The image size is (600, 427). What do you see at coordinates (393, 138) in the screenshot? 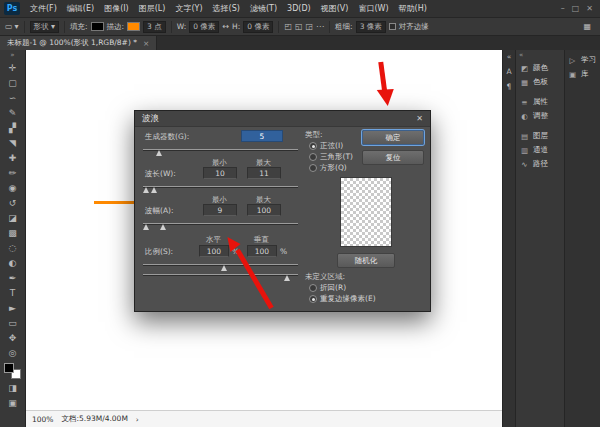
I see `ok-button: 确定` at bounding box center [393, 138].